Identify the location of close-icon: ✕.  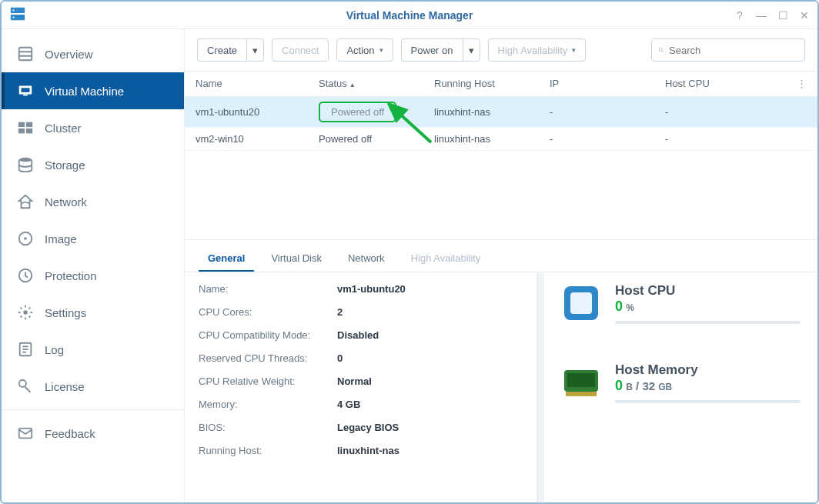
(804, 15).